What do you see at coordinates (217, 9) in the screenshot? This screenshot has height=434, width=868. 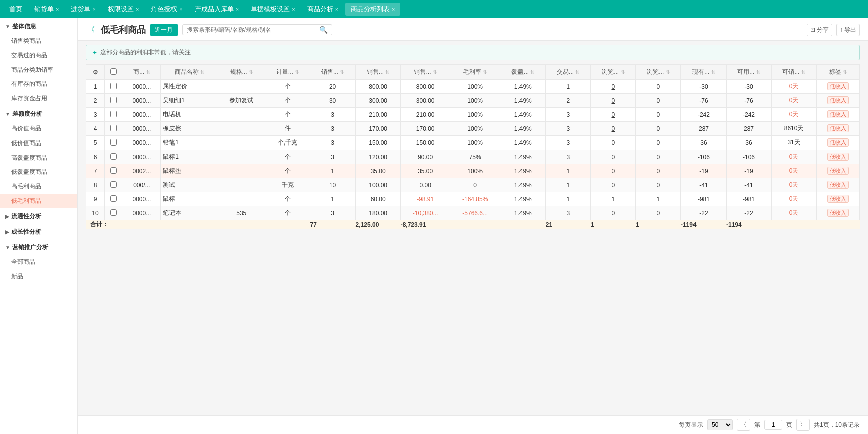 I see `nav-product-entry: 产成品入库单×` at bounding box center [217, 9].